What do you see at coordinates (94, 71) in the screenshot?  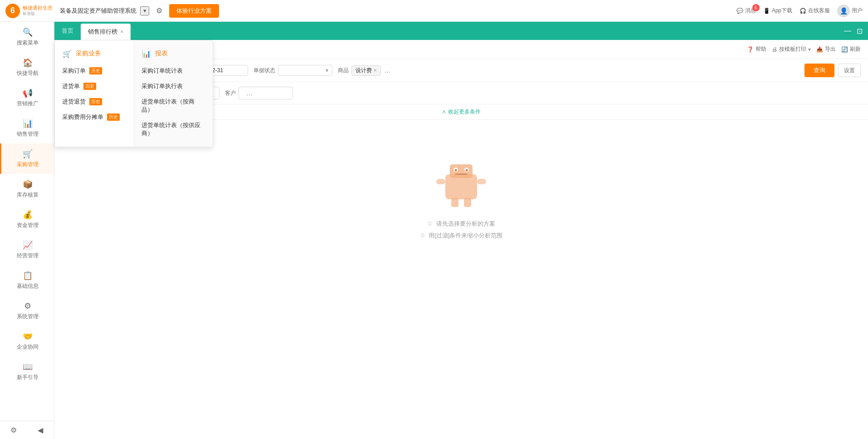 I see `menu-item-purchase-order: 采购订单 历史` at bounding box center [94, 71].